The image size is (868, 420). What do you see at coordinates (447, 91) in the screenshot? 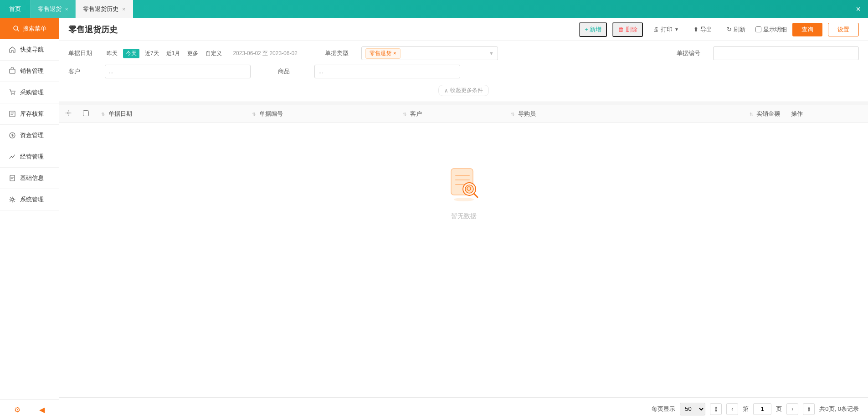
I see `collapse-up-icon: ∧` at bounding box center [447, 91].